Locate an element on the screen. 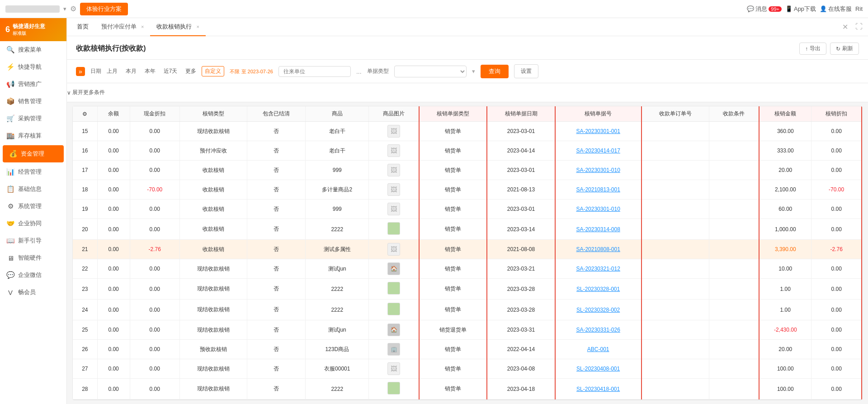  messages-btn: 💬 消息 99+ is located at coordinates (764, 9).